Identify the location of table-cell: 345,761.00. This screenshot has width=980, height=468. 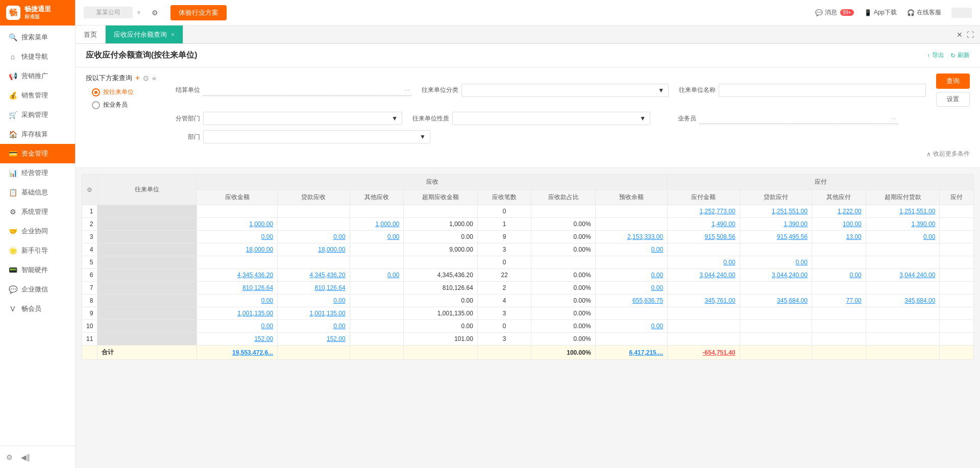
(704, 301).